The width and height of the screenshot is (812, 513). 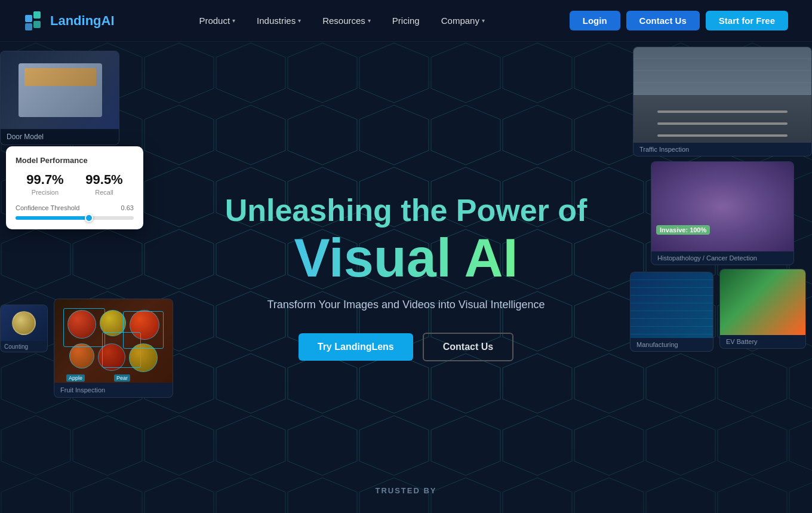 What do you see at coordinates (763, 302) in the screenshot?
I see `ev-image` at bounding box center [763, 302].